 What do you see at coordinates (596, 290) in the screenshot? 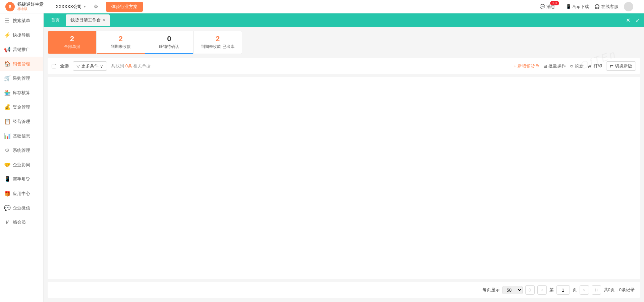
I see `last-page-button: ⟩⟩` at bounding box center [596, 290].